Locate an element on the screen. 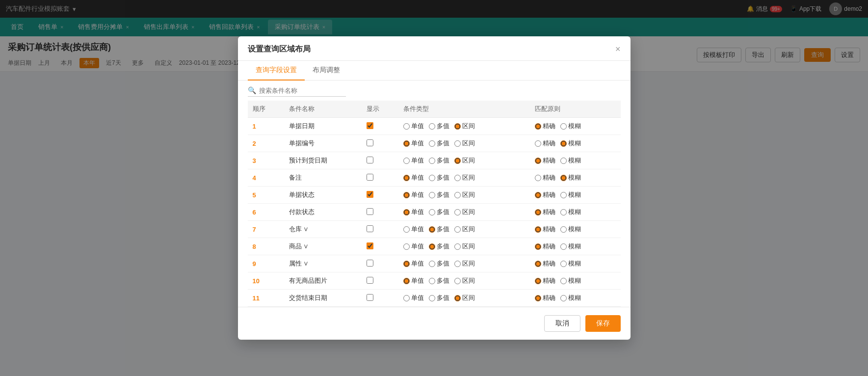 This screenshot has width=868, height=376. search-input is located at coordinates (302, 90).